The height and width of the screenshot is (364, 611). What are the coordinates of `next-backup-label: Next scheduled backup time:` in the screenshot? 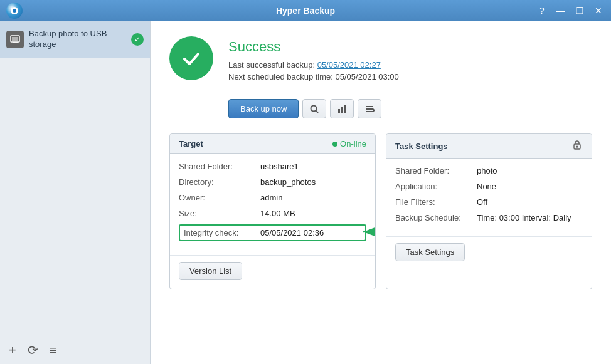 It's located at (282, 76).